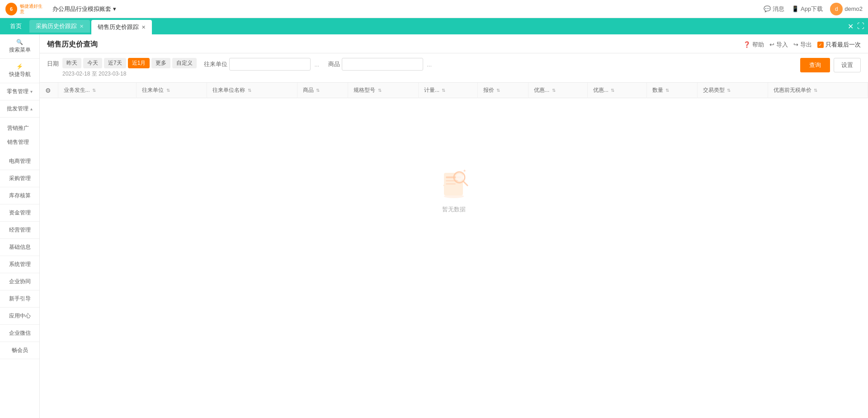  I want to click on settings-icon: ⚙, so click(48, 90).